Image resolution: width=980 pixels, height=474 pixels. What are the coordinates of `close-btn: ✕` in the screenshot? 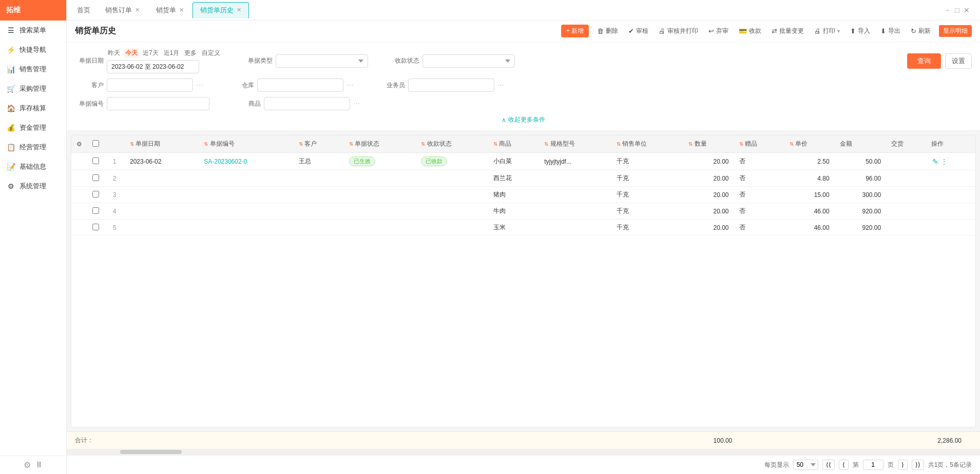 It's located at (967, 10).